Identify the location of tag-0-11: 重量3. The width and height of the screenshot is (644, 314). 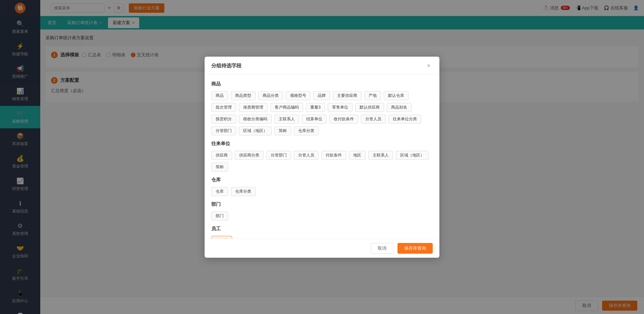
(315, 107).